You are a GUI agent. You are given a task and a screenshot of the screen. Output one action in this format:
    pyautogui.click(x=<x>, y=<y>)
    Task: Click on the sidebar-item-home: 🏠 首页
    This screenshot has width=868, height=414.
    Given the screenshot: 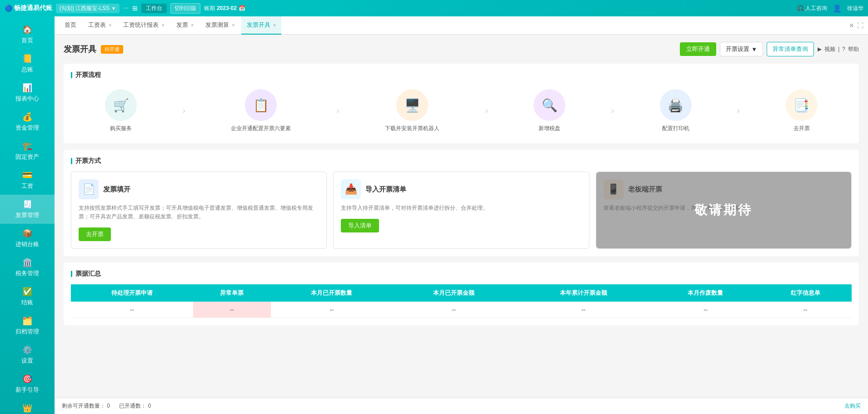 What is the action you would take?
    pyautogui.click(x=27, y=35)
    